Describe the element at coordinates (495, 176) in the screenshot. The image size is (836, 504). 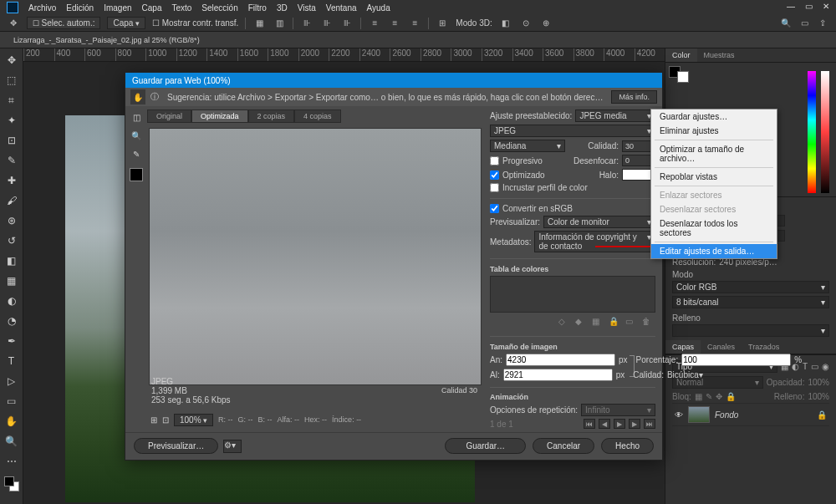
I see `optimizado-checkbox` at that location.